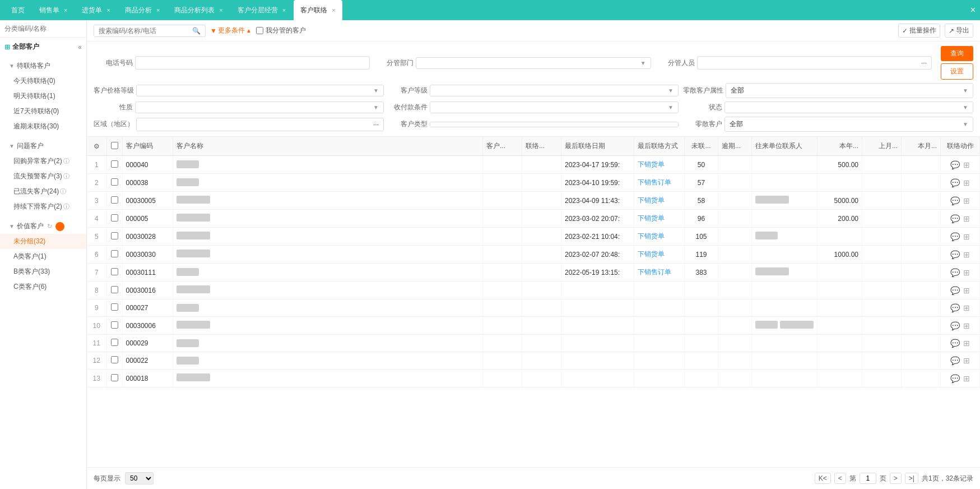 This screenshot has width=980, height=489. What do you see at coordinates (823, 478) in the screenshot?
I see `first-page-btn: K<` at bounding box center [823, 478].